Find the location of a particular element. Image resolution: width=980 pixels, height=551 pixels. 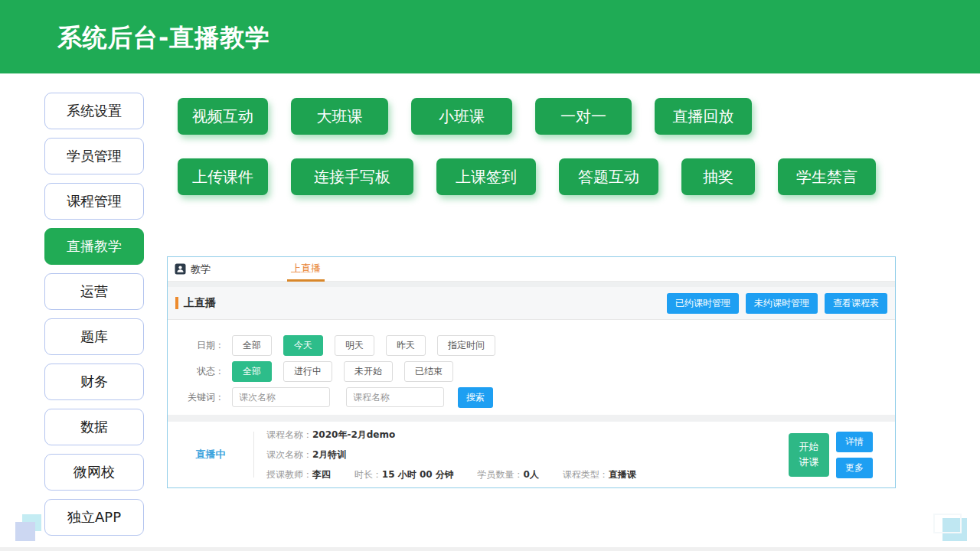

sidebar-item-course-management: 课程管理 is located at coordinates (94, 201).